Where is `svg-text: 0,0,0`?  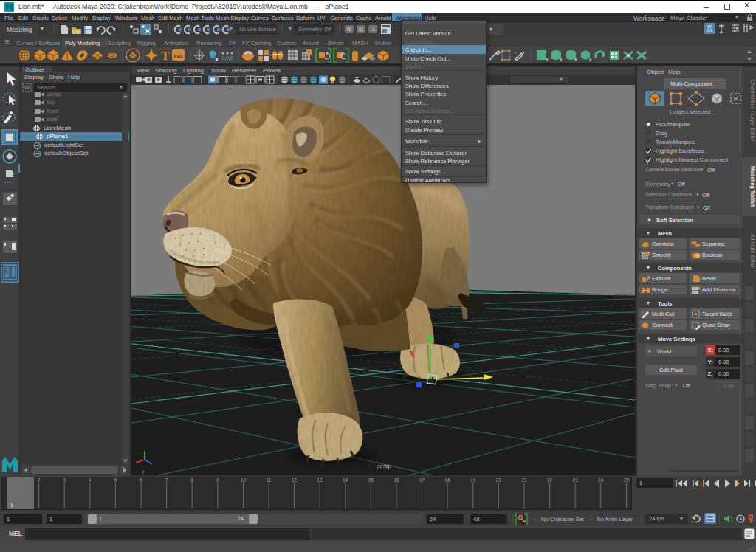
svg-text: 0,0,0 is located at coordinates (227, 58).